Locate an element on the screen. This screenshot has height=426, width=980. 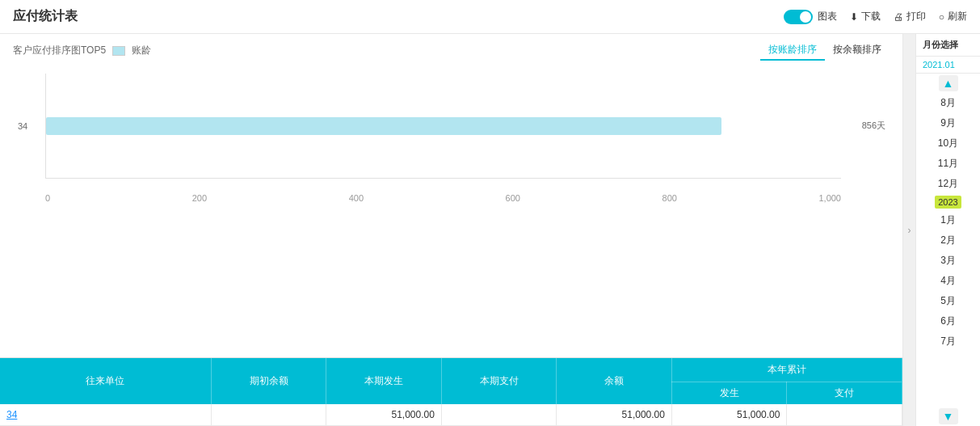
col-current-pay: 本期支付 is located at coordinates (499, 382).